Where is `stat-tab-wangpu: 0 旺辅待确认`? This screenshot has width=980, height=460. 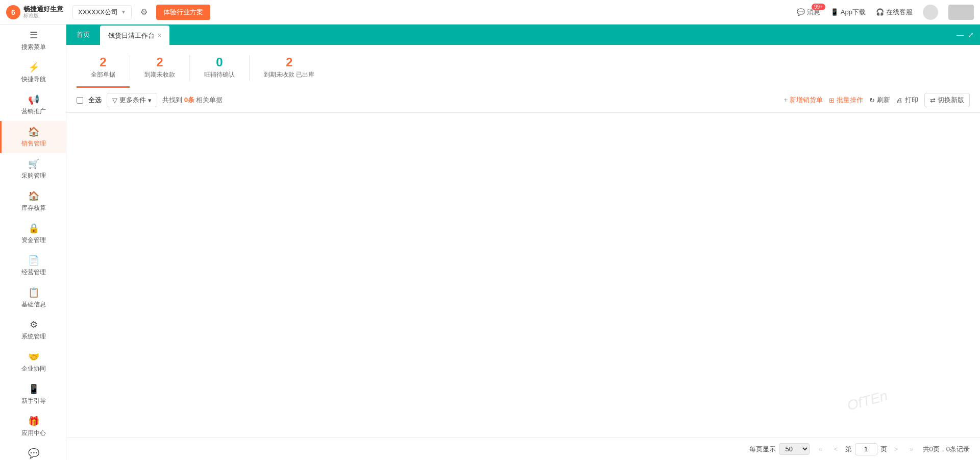 stat-tab-wangpu: 0 旺辅待确认 is located at coordinates (219, 69).